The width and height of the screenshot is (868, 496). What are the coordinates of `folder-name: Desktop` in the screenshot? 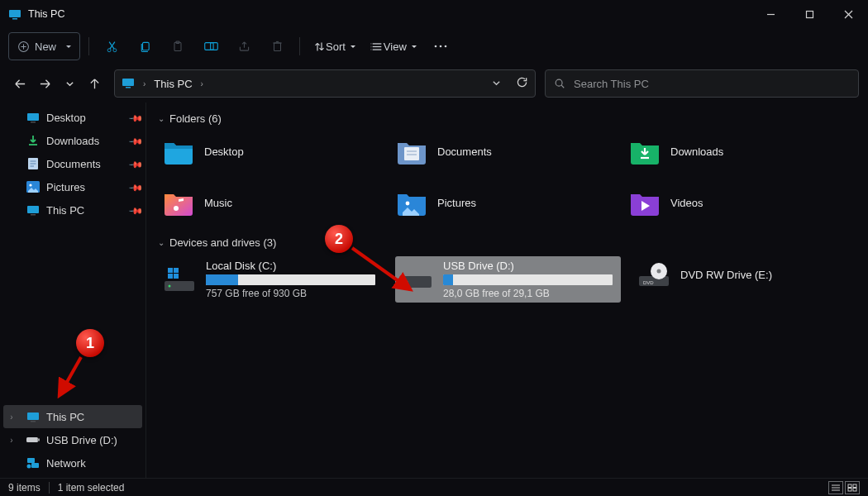 It's located at (224, 152).